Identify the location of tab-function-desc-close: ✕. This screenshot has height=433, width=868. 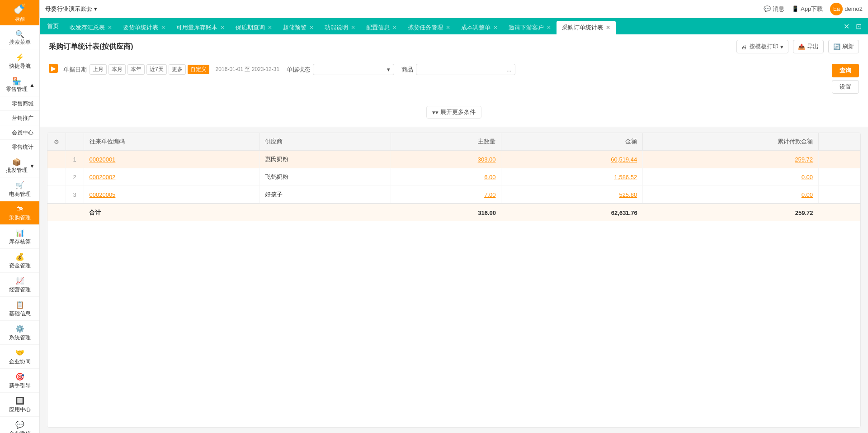
(353, 28).